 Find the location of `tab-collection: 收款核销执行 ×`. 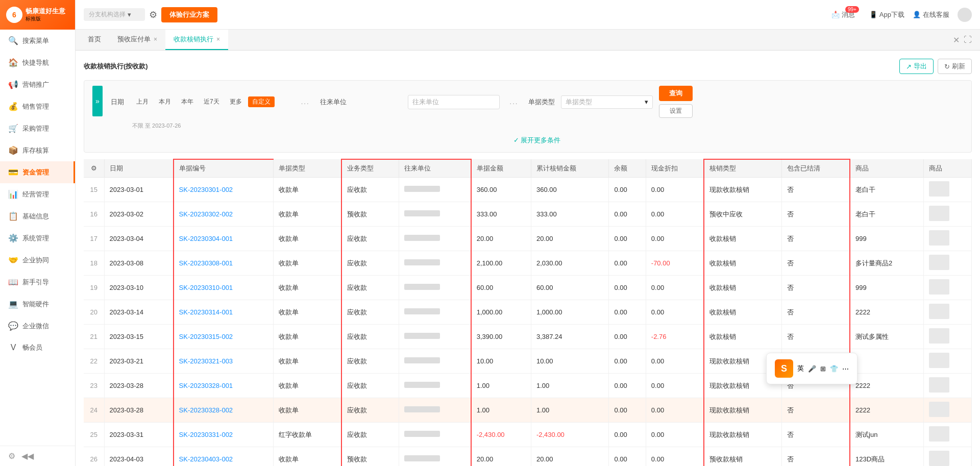

tab-collection: 收款核销执行 × is located at coordinates (197, 40).